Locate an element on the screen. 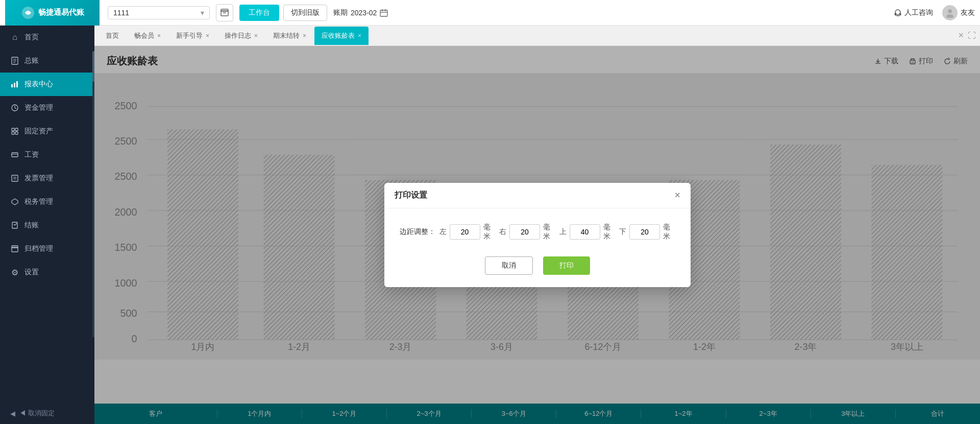 This screenshot has width=980, height=424. workbench-button: 工作台 is located at coordinates (259, 13).